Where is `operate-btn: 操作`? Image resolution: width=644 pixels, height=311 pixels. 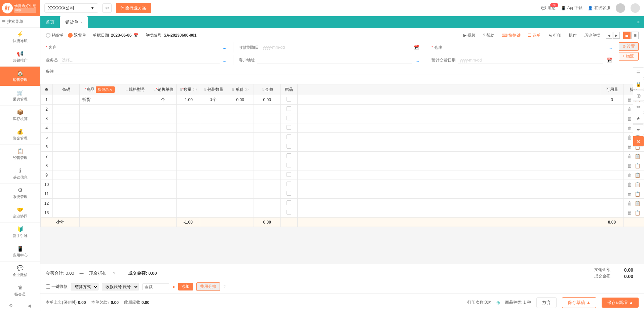 operate-btn: 操作 is located at coordinates (573, 36).